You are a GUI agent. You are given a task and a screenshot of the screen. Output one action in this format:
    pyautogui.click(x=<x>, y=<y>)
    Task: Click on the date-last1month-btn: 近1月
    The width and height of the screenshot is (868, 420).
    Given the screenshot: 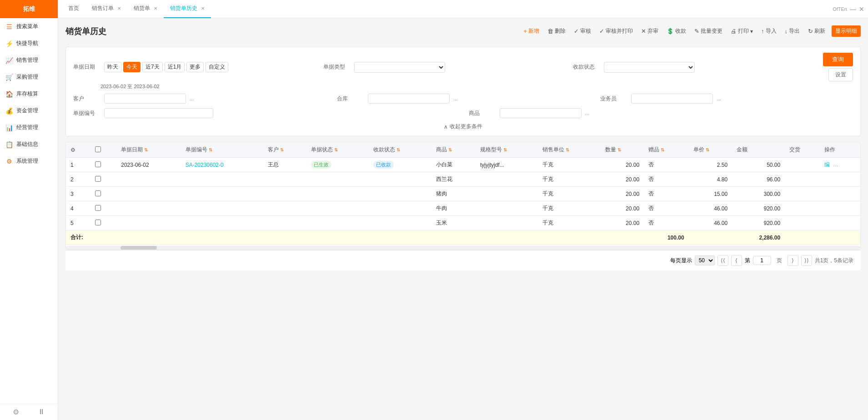 What is the action you would take?
    pyautogui.click(x=175, y=67)
    